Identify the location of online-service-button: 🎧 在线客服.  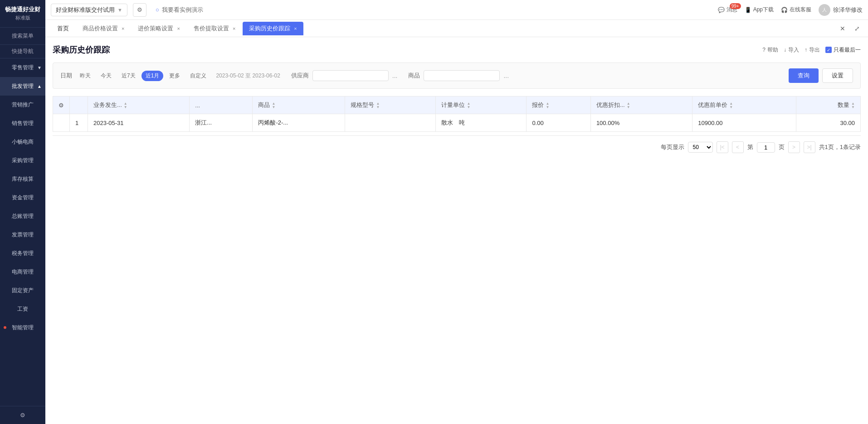
(796, 10).